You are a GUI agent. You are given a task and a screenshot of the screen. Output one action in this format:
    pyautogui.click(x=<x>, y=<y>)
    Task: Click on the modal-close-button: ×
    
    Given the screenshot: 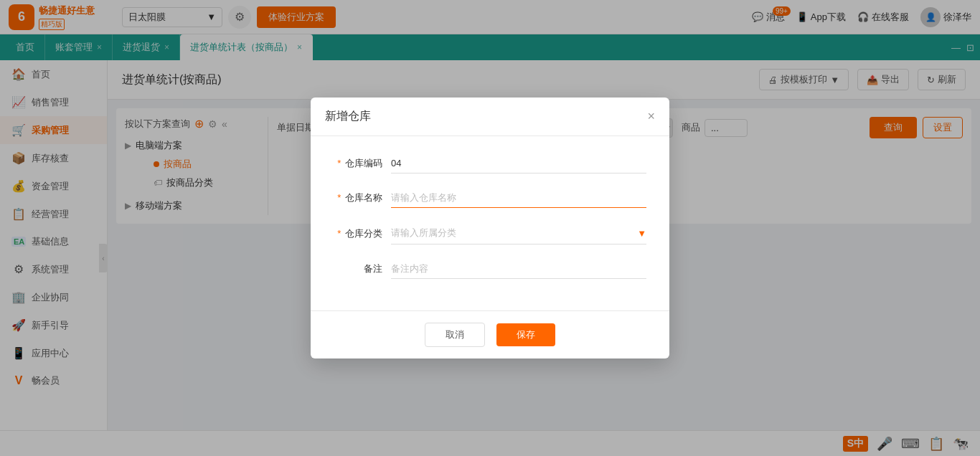 What is the action you would take?
    pyautogui.click(x=651, y=116)
    